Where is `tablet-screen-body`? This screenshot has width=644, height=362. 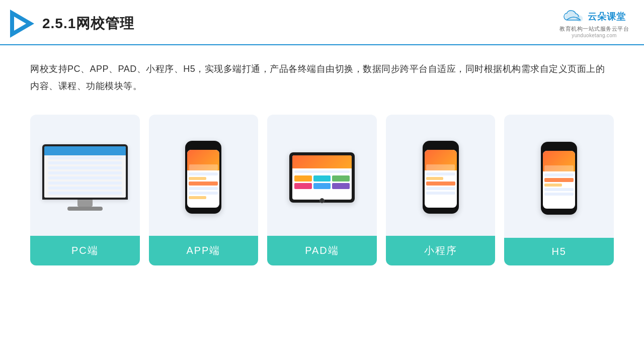
tablet-screen-body is located at coordinates (322, 180).